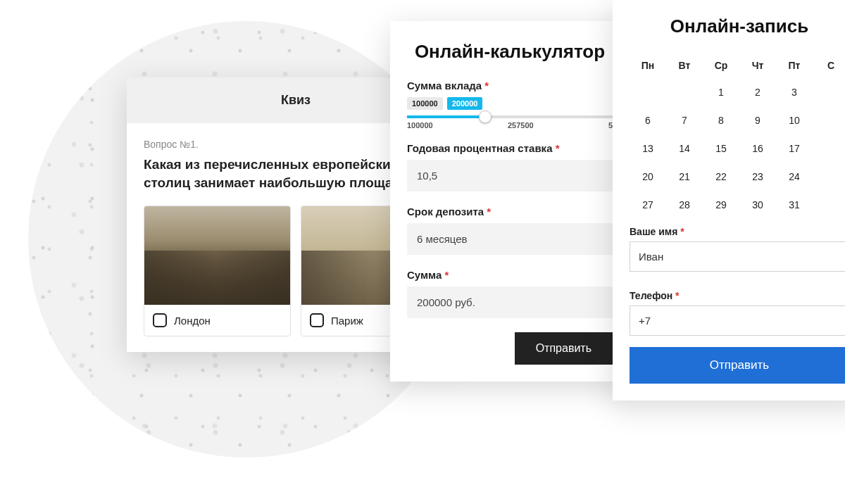 The width and height of the screenshot is (845, 504). I want to click on slider-ticks: 100000 257500 5, so click(510, 125).